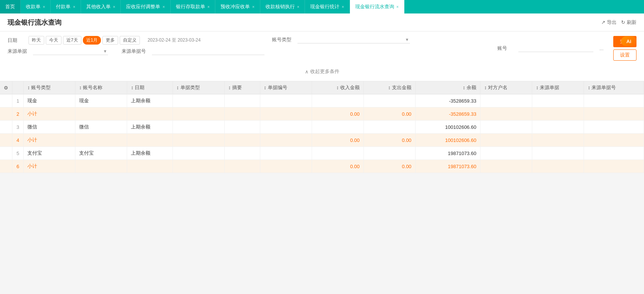 This screenshot has height=294, width=644. What do you see at coordinates (322, 101) in the screenshot?
I see `table-row: 1现金现金上期余额-3528659.33` at bounding box center [322, 101].